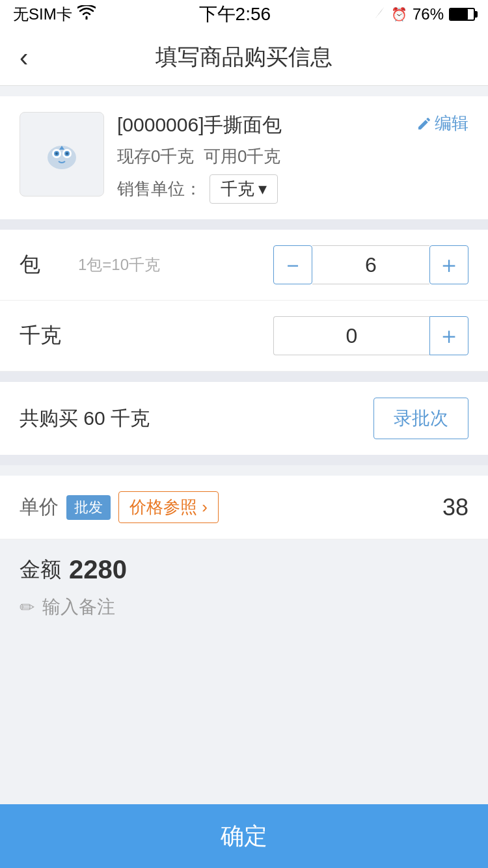 This screenshot has width=488, height=868. I want to click on status-right: ⏰ 76%, so click(424, 14).